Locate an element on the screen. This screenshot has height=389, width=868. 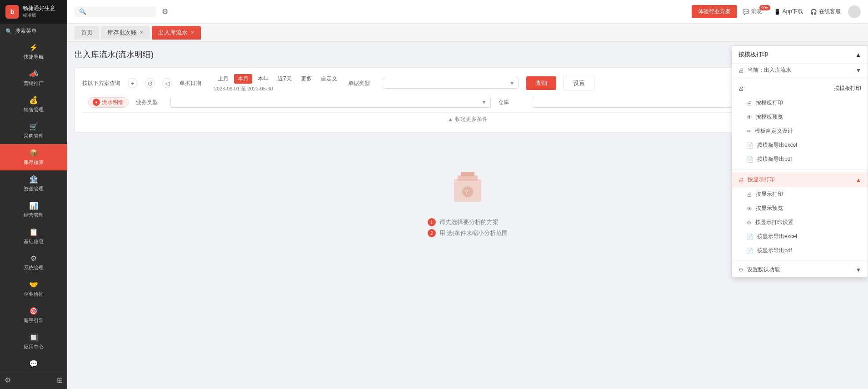
date-tab-this-month: 本月 is located at coordinates (243, 79).